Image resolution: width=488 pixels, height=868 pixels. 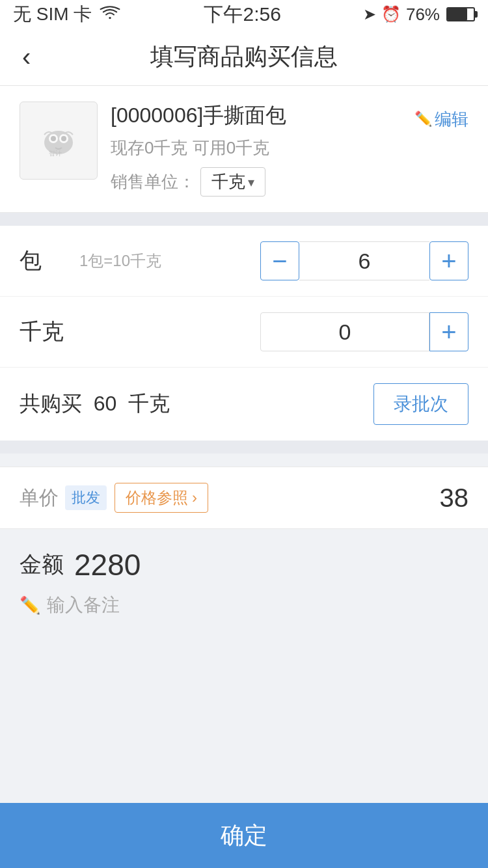 What do you see at coordinates (290, 149) in the screenshot?
I see `product-info: [0000006]手撕面包 ✏️ 编辑 现存0千克 可用0千克 销售单位： 千克…` at bounding box center [290, 149].